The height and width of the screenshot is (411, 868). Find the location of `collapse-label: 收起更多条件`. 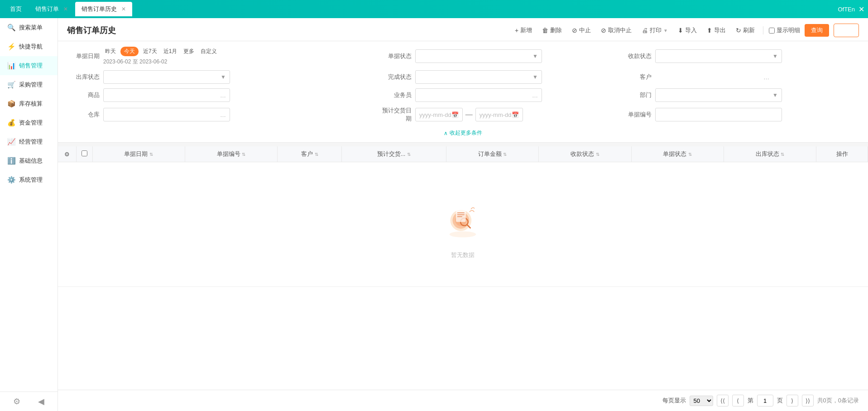

collapse-label: 收起更多条件 is located at coordinates (466, 133).